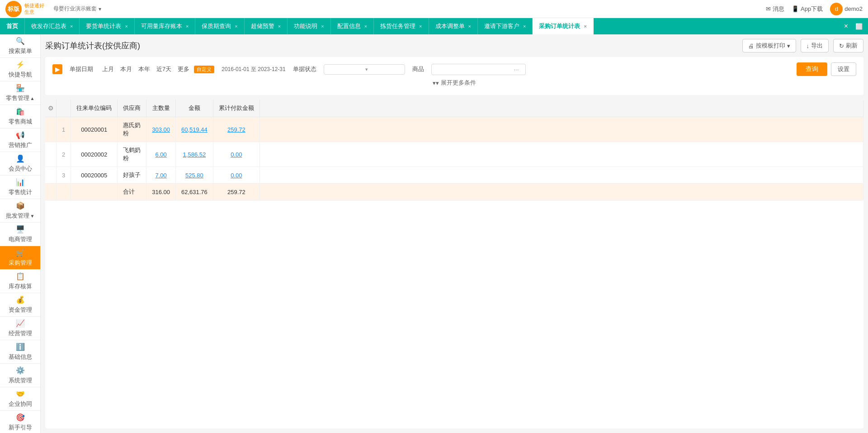 This screenshot has height=433, width=868. I want to click on row3-paid-amount: 0.00, so click(236, 176).